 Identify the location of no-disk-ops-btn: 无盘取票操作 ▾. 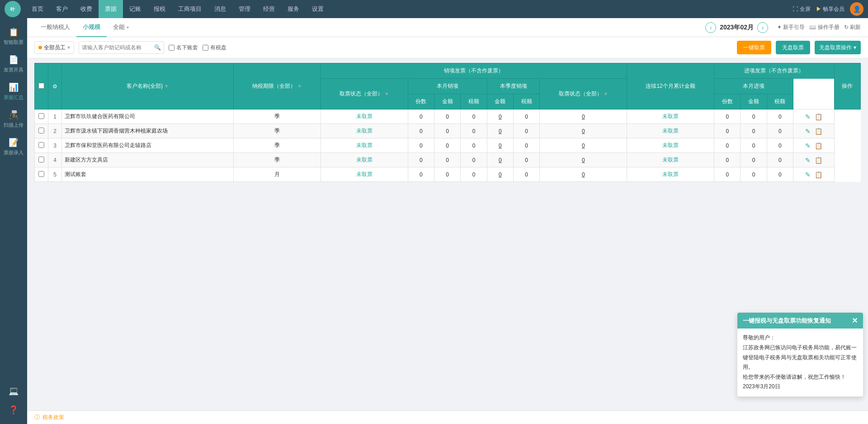
(838, 48).